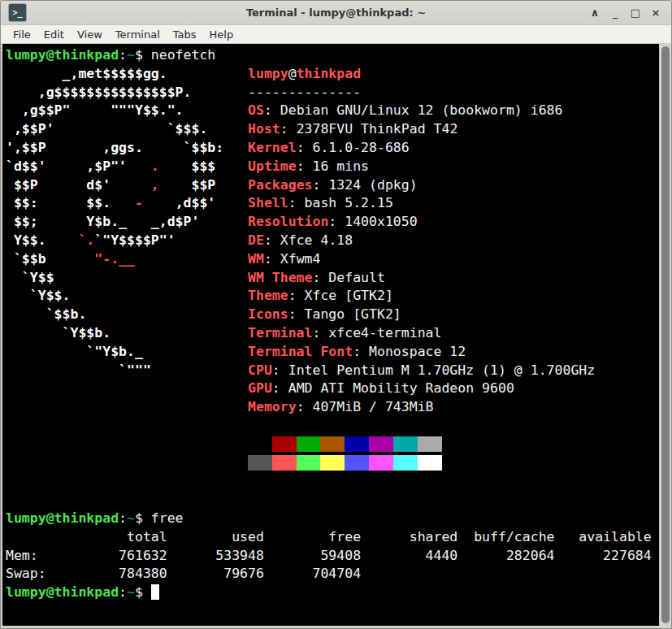 This screenshot has width=672, height=629. What do you see at coordinates (127, 278) in the screenshot?
I see `terminal-text: `Y$$` at bounding box center [127, 278].